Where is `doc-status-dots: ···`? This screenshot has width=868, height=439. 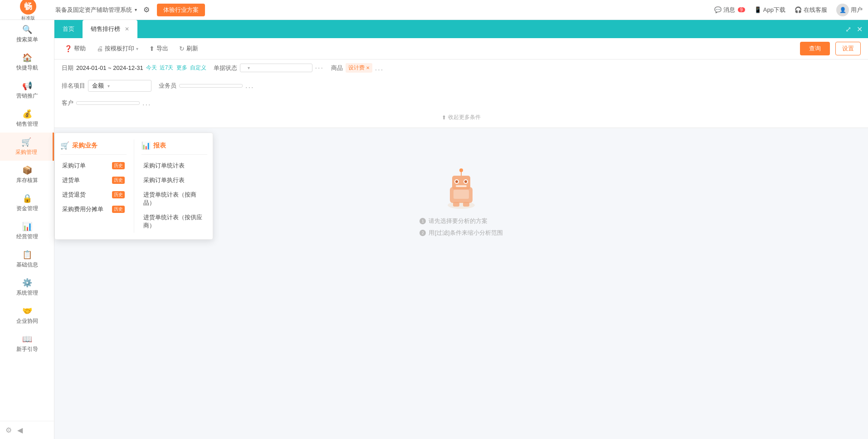
doc-status-dots: ··· is located at coordinates (319, 68).